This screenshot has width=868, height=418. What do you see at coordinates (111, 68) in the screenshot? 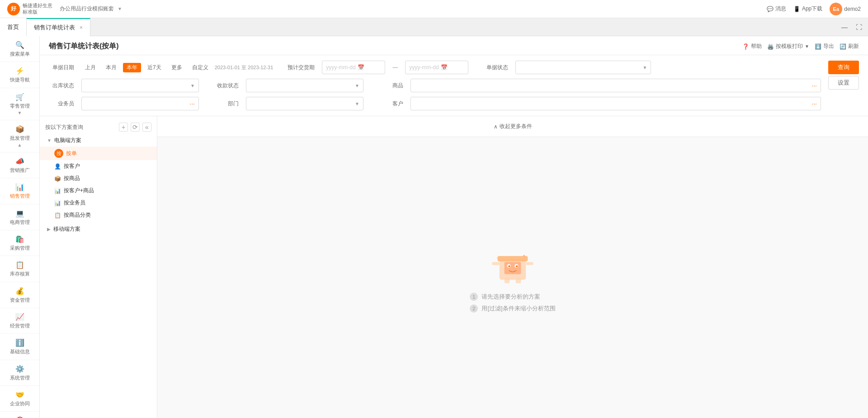
I see `date-this-month-btn: 本月` at bounding box center [111, 68].